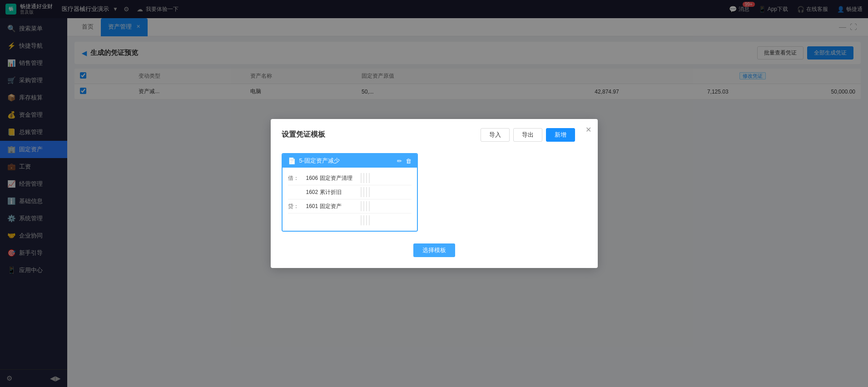 The width and height of the screenshot is (868, 387). I want to click on export-btn: 导出, so click(528, 135).